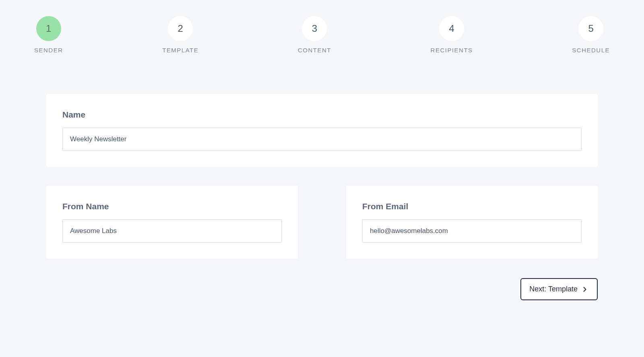  What do you see at coordinates (314, 29) in the screenshot?
I see `step-circle: 3` at bounding box center [314, 29].